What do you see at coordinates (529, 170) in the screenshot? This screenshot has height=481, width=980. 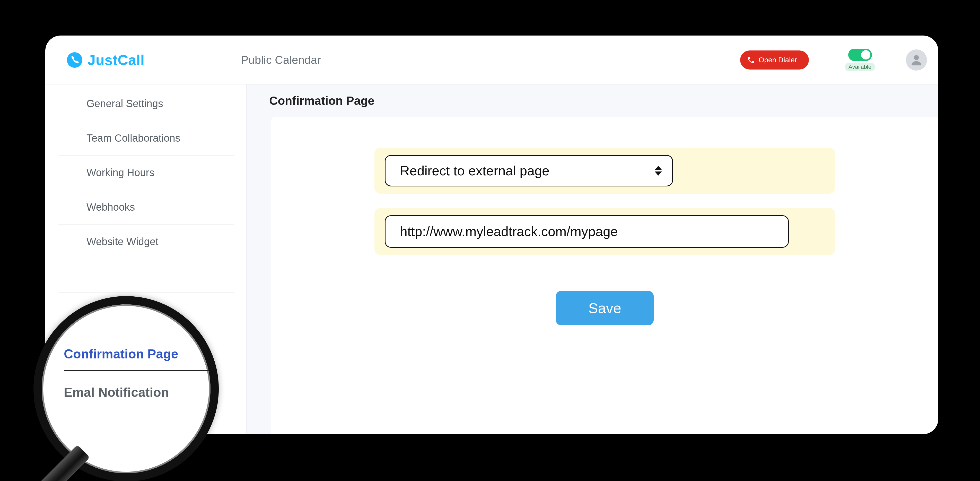 I see `confirmation-action-select: Redirect to external page` at bounding box center [529, 170].